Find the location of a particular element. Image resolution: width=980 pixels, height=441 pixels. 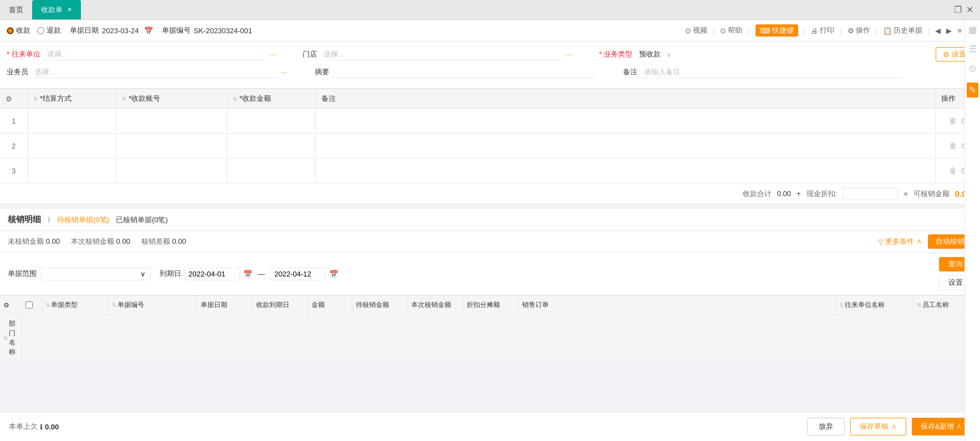

detail-number-label: 单据编号 is located at coordinates (131, 305).